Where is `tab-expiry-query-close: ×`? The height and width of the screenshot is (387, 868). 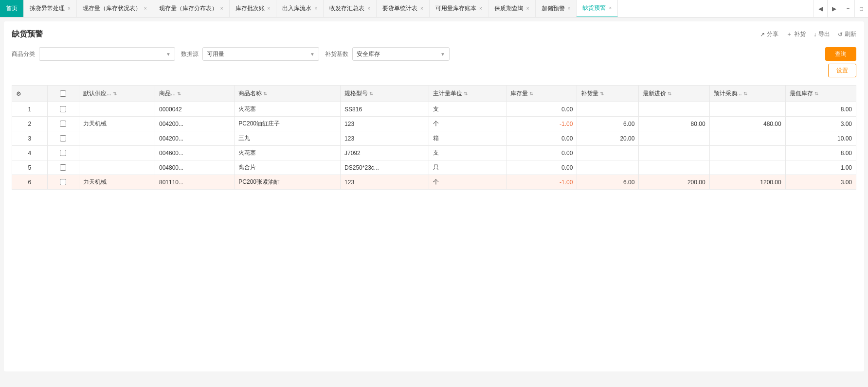 tab-expiry-query-close: × is located at coordinates (528, 9).